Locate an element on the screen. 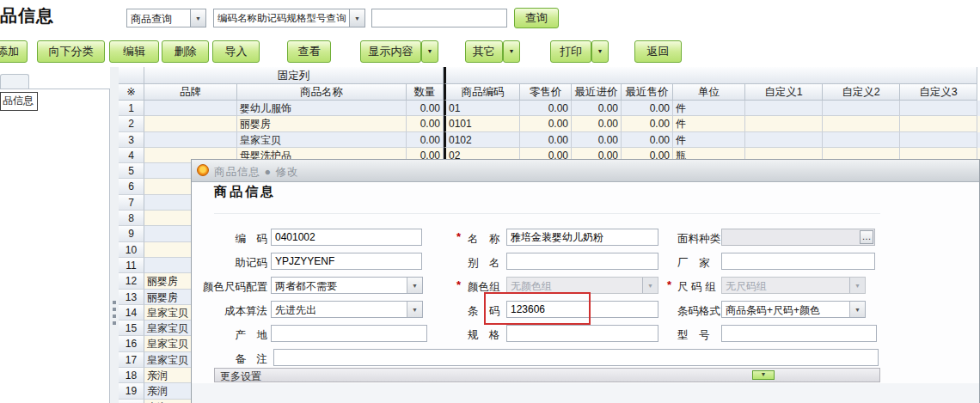 The image size is (980, 403). dialog-titlebar: 商品信息 ● 修改 is located at coordinates (585, 171).